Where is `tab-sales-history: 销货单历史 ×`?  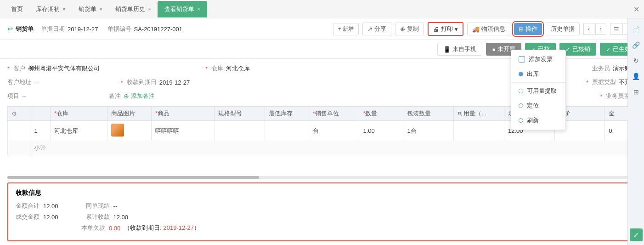
tab-sales-history: 销货单历史 × is located at coordinates (133, 9).